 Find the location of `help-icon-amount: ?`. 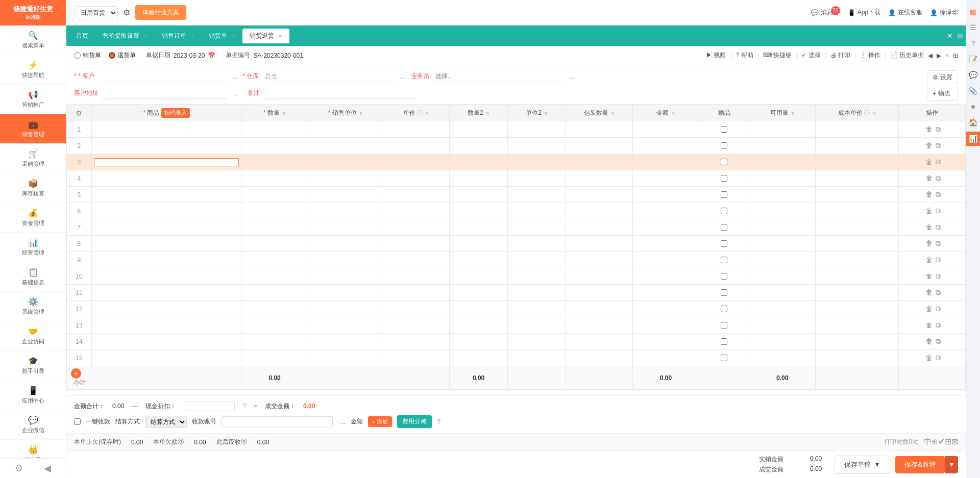

help-icon-amount: ? is located at coordinates (244, 406).